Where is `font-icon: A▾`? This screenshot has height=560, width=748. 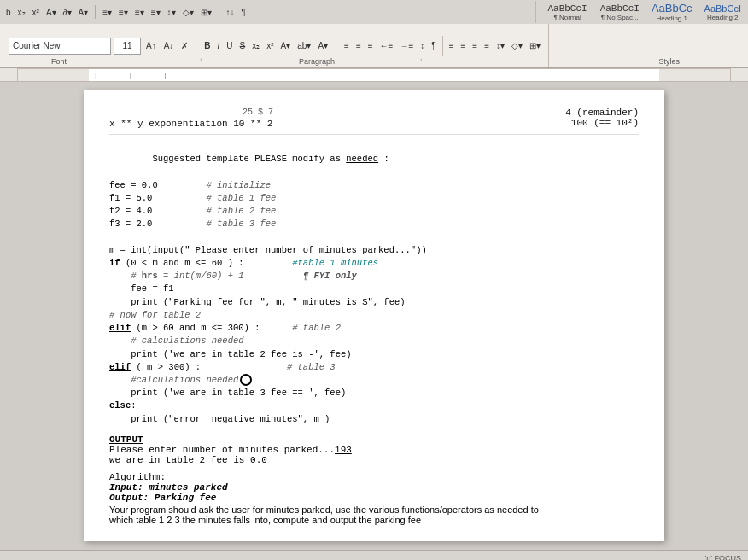
font-icon: A▾ is located at coordinates (84, 12).